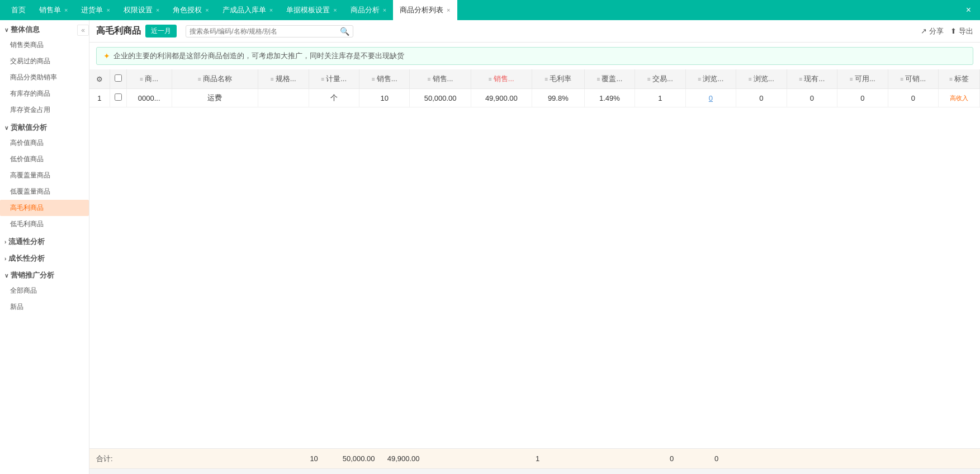  What do you see at coordinates (215, 98) in the screenshot?
I see `cell-name: 运费` at bounding box center [215, 98].